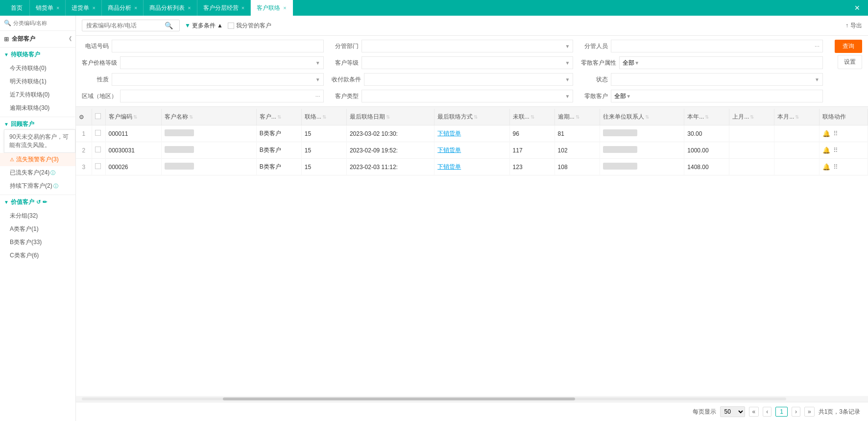 The image size is (868, 421). Describe the element at coordinates (17, 8) in the screenshot. I see `tab-home: 首页` at that location.